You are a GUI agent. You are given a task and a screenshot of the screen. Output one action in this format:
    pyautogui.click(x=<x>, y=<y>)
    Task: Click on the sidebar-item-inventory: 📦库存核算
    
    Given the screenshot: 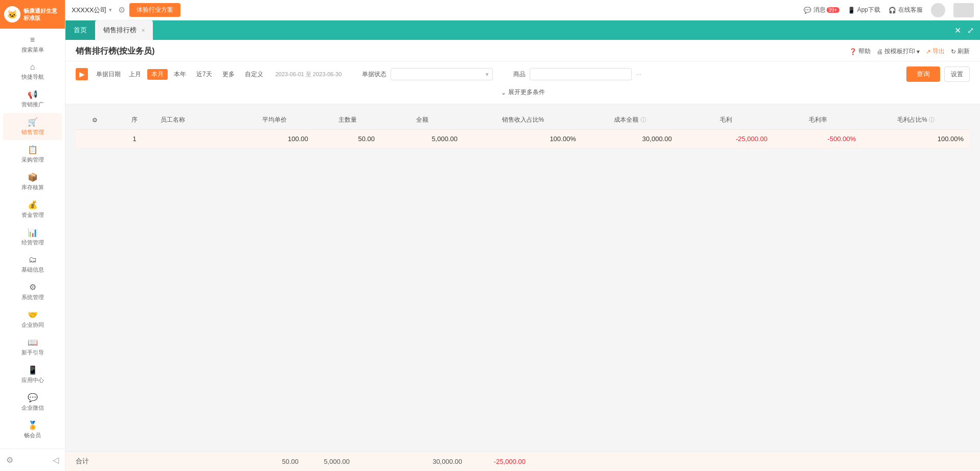 What is the action you would take?
    pyautogui.click(x=33, y=182)
    